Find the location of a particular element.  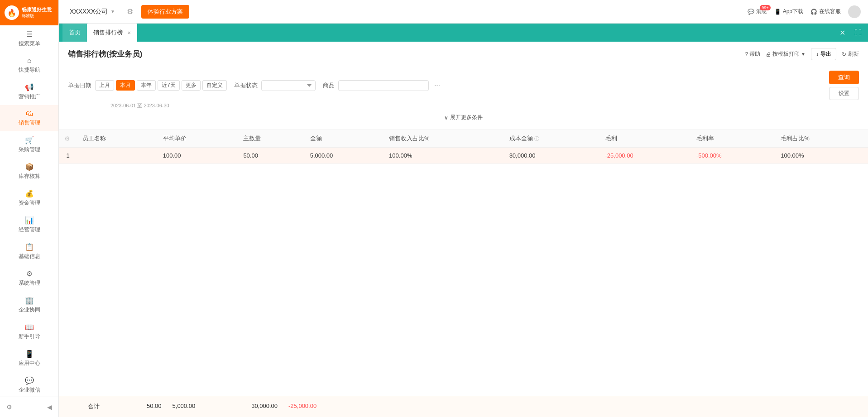

goods-input is located at coordinates (384, 86).